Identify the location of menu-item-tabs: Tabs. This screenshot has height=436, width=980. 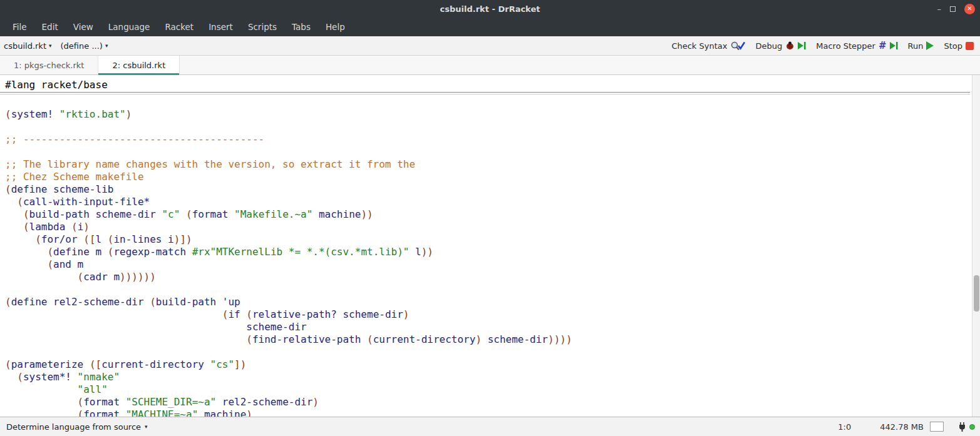
(301, 27).